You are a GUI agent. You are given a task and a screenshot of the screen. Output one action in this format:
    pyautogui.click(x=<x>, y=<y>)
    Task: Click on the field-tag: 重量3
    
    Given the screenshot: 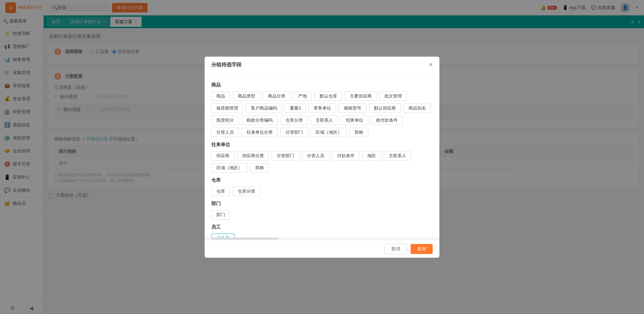 What is the action you would take?
    pyautogui.click(x=295, y=108)
    